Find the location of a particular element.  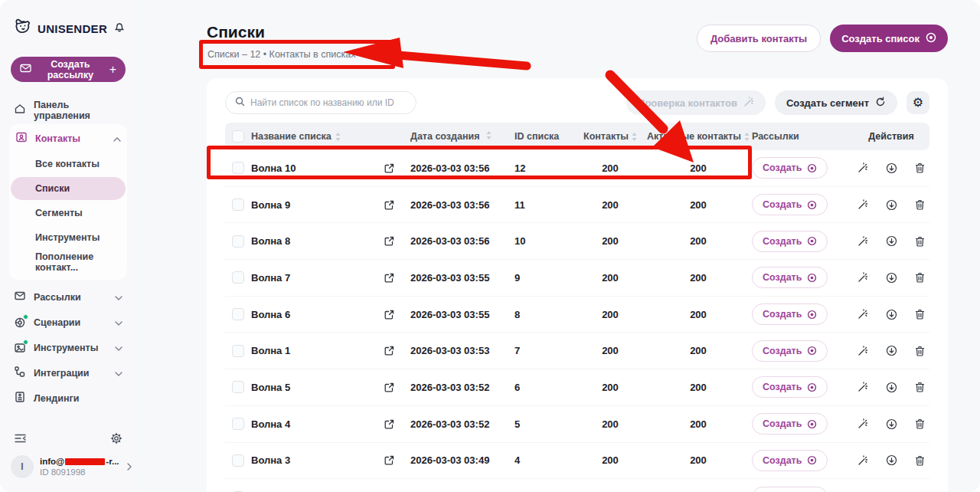

table-row: Волна 10 2026-03-03 03:56 12 200 200 Соз… is located at coordinates (577, 169).